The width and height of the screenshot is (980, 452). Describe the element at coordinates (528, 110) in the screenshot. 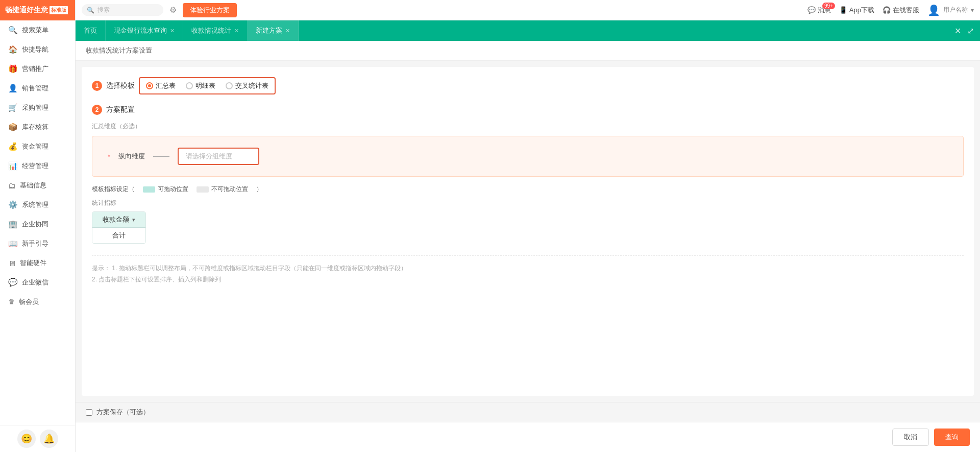

I see `step2-header: 2 方案配置` at that location.